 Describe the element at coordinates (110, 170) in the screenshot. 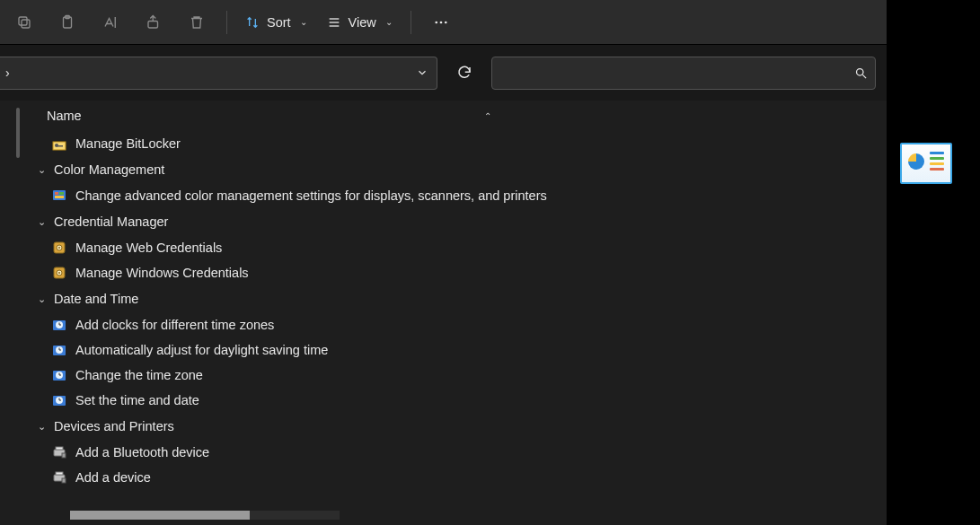

I see `group-label: Color Management` at that location.